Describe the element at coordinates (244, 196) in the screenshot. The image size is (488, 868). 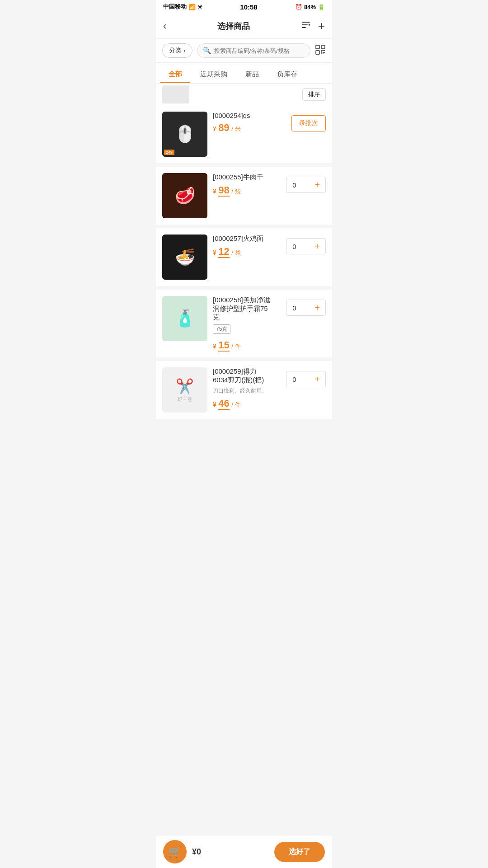
I see `product-item: 🥩 [0000255]牛肉干 ¥ 98 / 袋 0 +` at that location.